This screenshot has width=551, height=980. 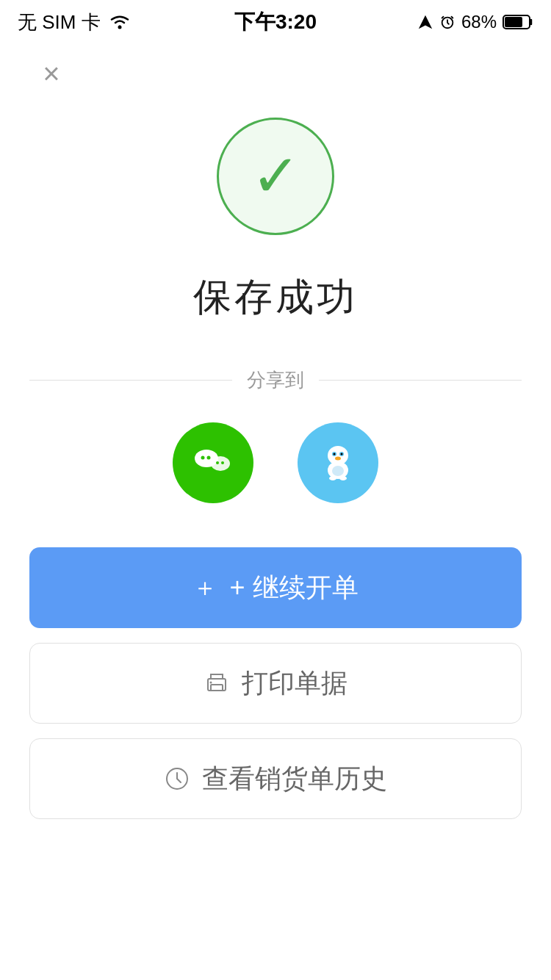 I want to click on no-sim-text: 无 SIM 卡, so click(x=59, y=22).